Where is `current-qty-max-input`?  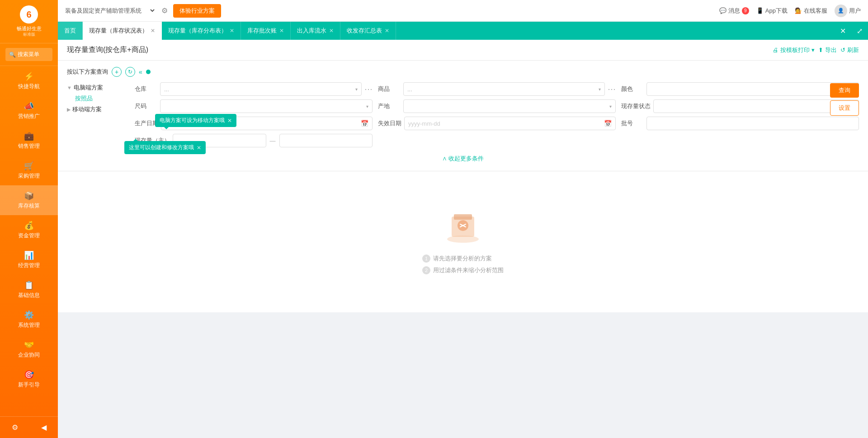 current-qty-max-input is located at coordinates (326, 141).